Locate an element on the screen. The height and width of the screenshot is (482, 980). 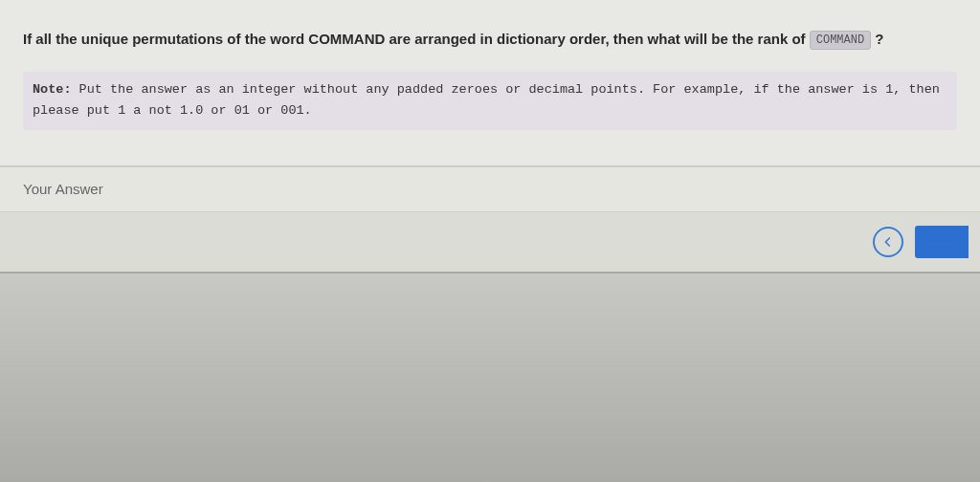
word-badge: COMMAND is located at coordinates (840, 40).